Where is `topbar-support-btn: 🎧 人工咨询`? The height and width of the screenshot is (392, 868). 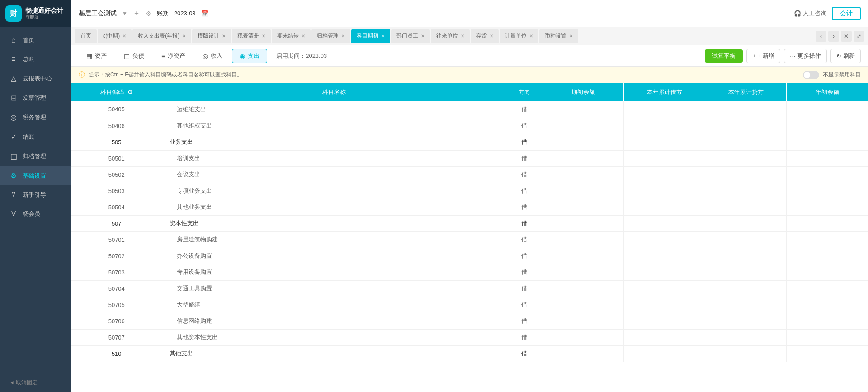 topbar-support-btn: 🎧 人工咨询 is located at coordinates (810, 14).